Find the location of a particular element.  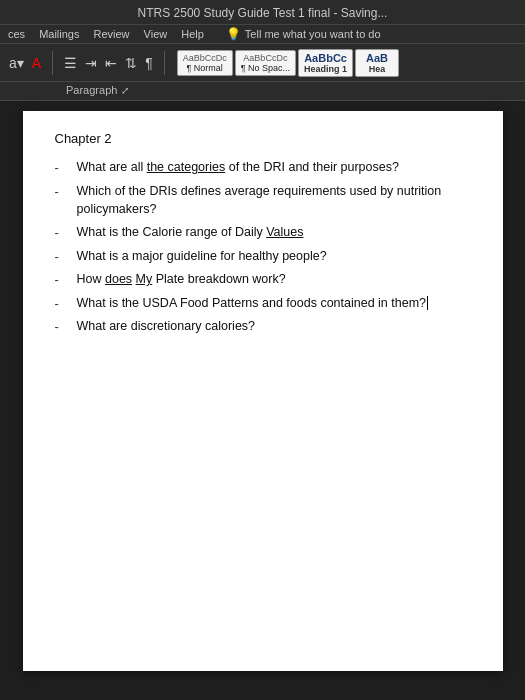

style-normal: AaBbCcDc ¶ Normal is located at coordinates (205, 63).